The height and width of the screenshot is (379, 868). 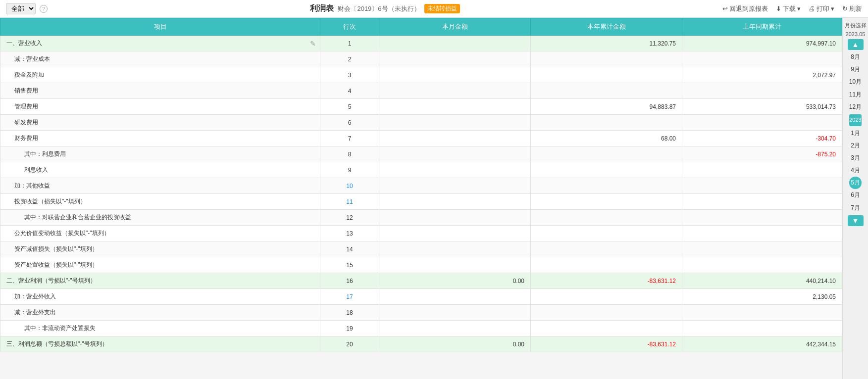 I want to click on table-row-item-1: 减：营业成本, so click(x=160, y=59).